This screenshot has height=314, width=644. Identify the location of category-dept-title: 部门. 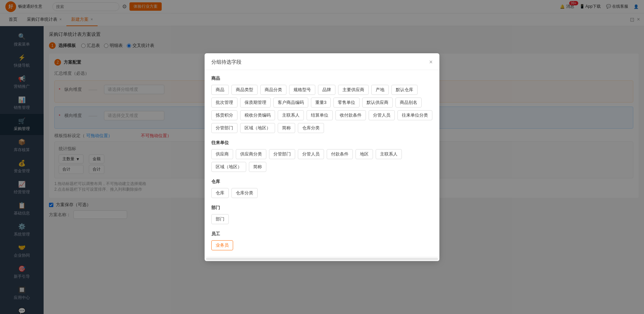
(322, 208).